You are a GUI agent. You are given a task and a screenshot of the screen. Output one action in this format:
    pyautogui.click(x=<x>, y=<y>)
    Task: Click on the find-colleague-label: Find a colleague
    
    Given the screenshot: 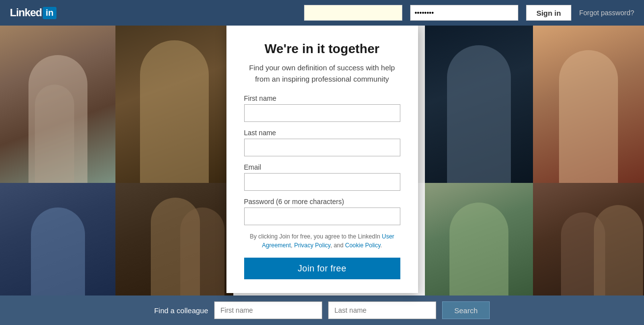 What is the action you would take?
    pyautogui.click(x=181, y=311)
    